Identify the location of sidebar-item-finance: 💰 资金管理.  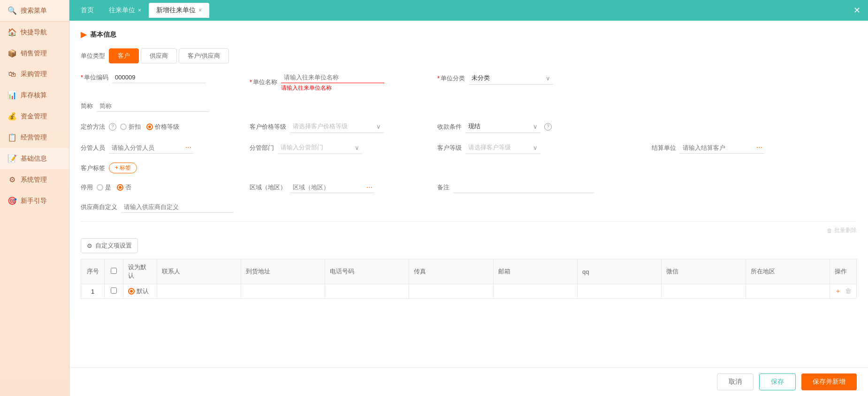
(35, 116).